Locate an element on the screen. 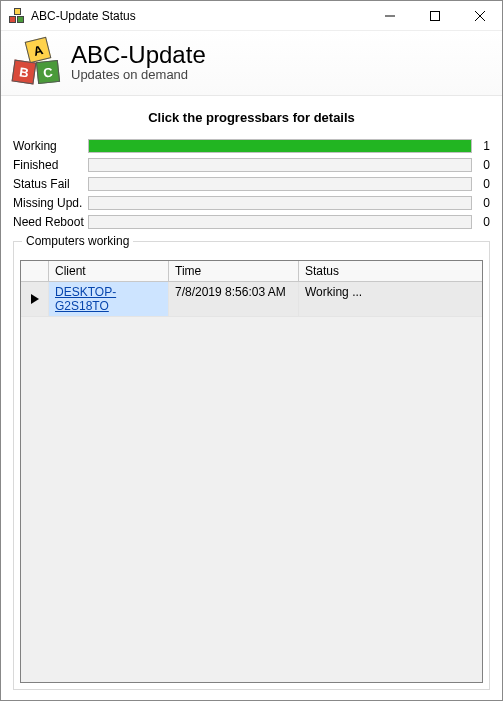 This screenshot has height=701, width=503. abc-blocks-icon: A B C is located at coordinates (38, 62).